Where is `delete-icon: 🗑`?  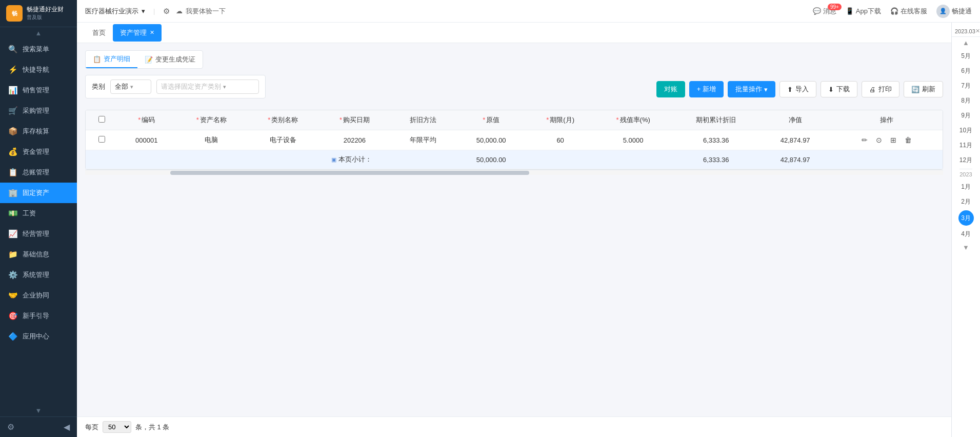 delete-icon: 🗑 is located at coordinates (908, 140).